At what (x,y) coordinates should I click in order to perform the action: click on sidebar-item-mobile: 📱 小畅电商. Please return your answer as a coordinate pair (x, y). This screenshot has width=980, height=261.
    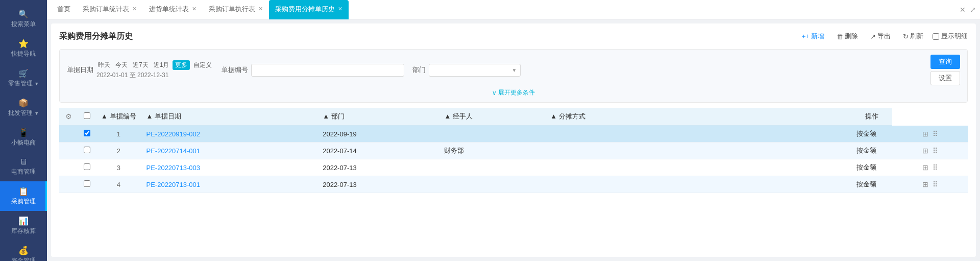
    Looking at the image, I should click on (23, 137).